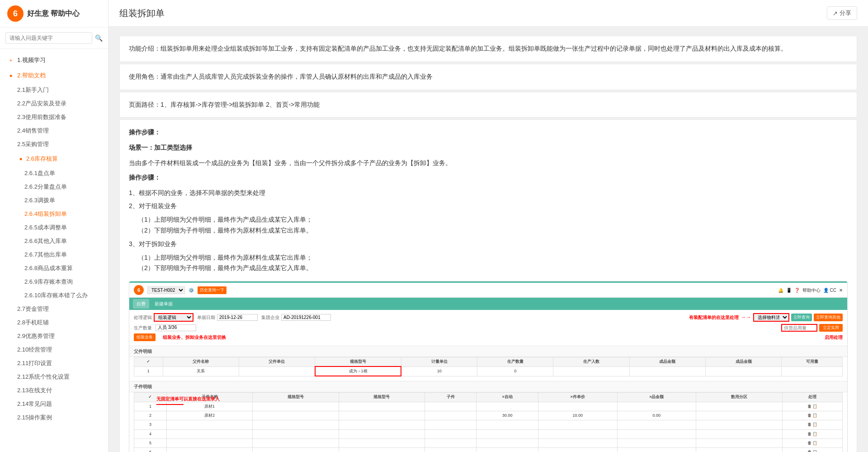 The height and width of the screenshot is (452, 868). Describe the element at coordinates (488, 49) in the screenshot. I see `intro-card: 功能介绍：组装拆卸单用来处理企业组装或拆卸等加工业务，支持有固定装配清单的产品加…` at that location.